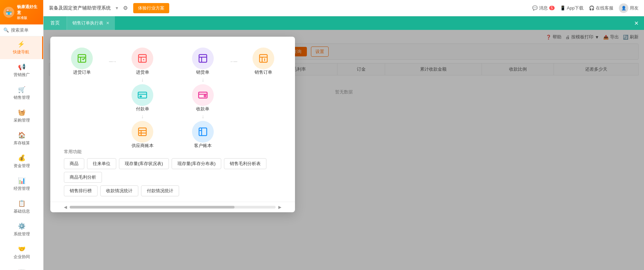 The height and width of the screenshot is (270, 644). Describe the element at coordinates (74, 164) in the screenshot. I see `func-goods: 商品` at that location.